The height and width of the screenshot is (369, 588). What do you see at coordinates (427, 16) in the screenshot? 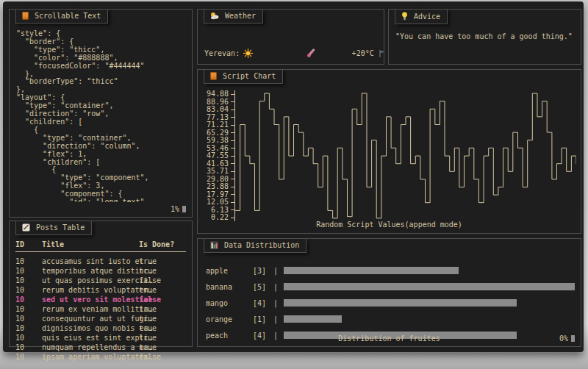
I see `advice-title: Advice` at bounding box center [427, 16].